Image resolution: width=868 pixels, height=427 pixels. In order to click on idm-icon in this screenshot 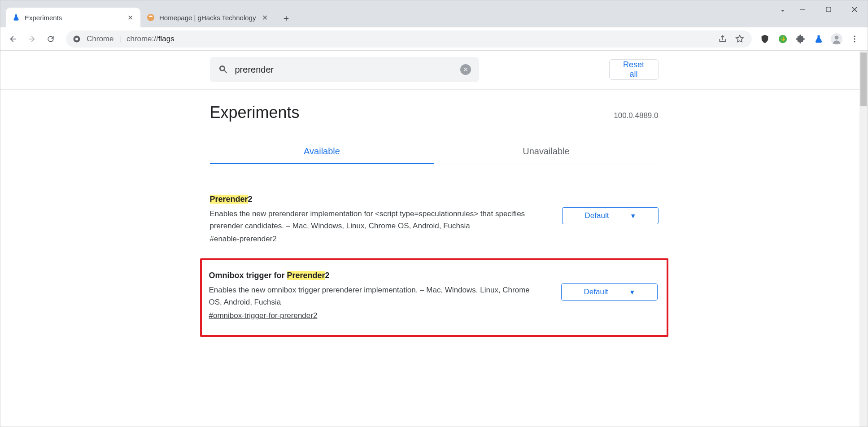, I will do `click(783, 39)`.